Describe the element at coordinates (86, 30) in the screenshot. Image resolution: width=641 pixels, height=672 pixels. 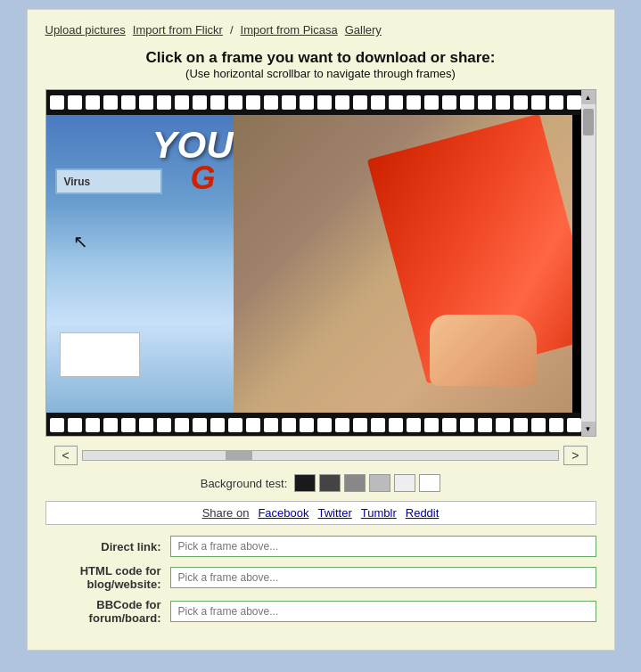
I see `upload-link: Upload pictures` at that location.